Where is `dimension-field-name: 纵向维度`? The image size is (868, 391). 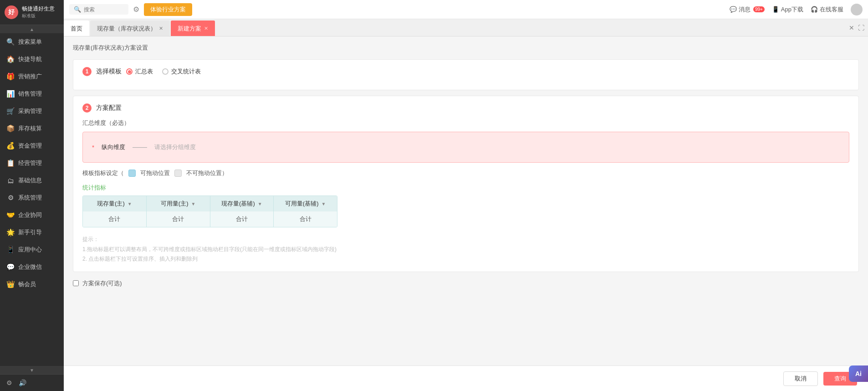
dimension-field-name: 纵向维度 is located at coordinates (113, 147).